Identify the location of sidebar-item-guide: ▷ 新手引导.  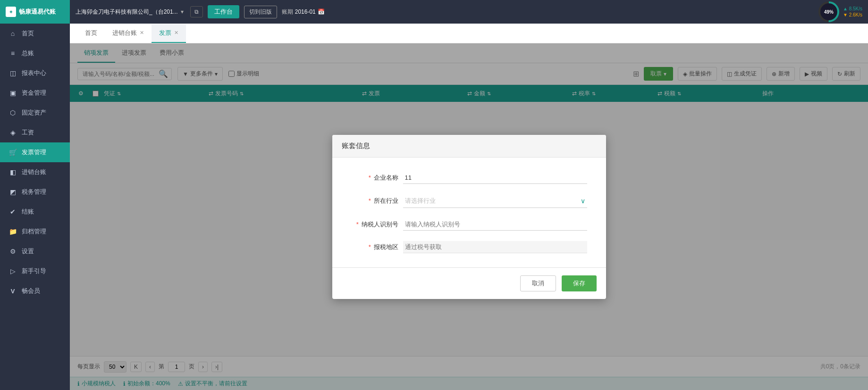
(35, 271).